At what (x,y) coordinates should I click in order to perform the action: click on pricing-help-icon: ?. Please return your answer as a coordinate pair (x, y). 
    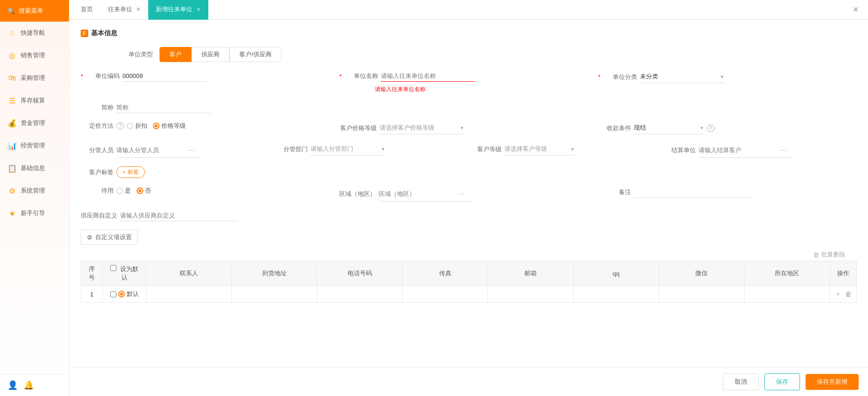
    Looking at the image, I should click on (120, 126).